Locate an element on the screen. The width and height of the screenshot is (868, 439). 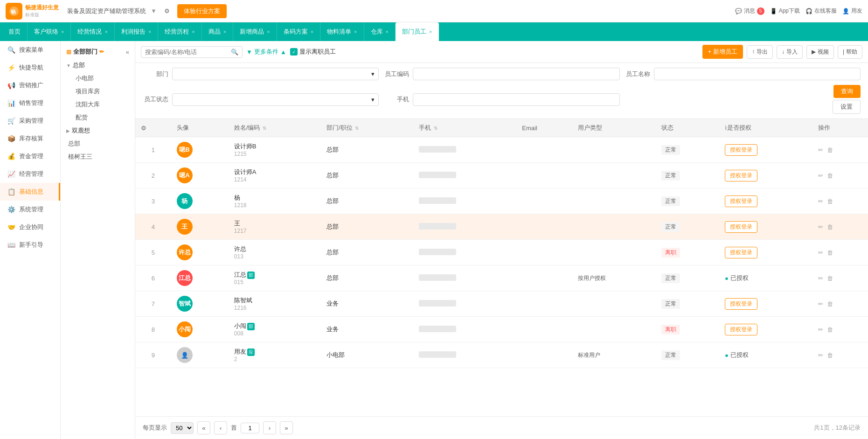
service-button: 🎧 在线客服 is located at coordinates (821, 11).